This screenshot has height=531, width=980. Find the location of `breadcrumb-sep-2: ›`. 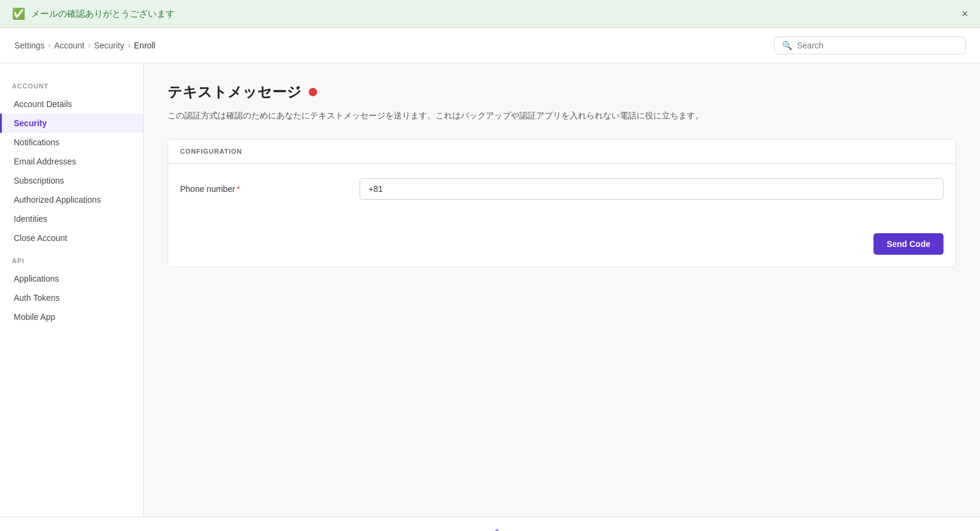

breadcrumb-sep-2: › is located at coordinates (89, 45).